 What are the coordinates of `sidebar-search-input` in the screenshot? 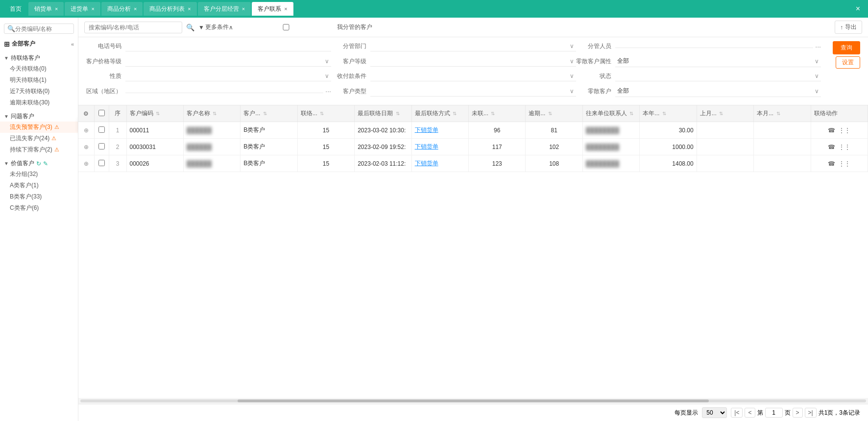 It's located at (43, 29).